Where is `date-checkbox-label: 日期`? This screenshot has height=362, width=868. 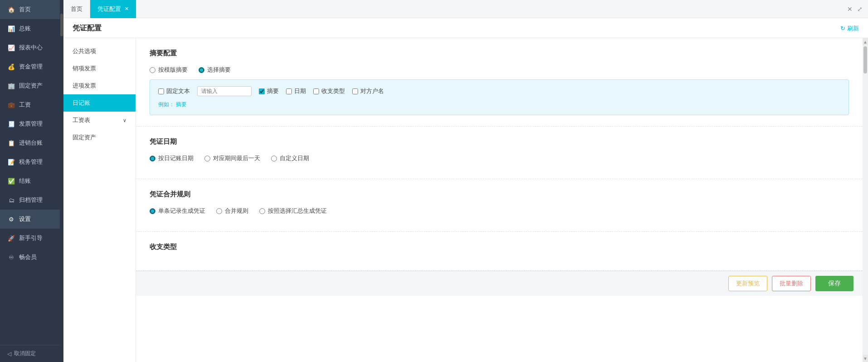 date-checkbox-label: 日期 is located at coordinates (296, 91).